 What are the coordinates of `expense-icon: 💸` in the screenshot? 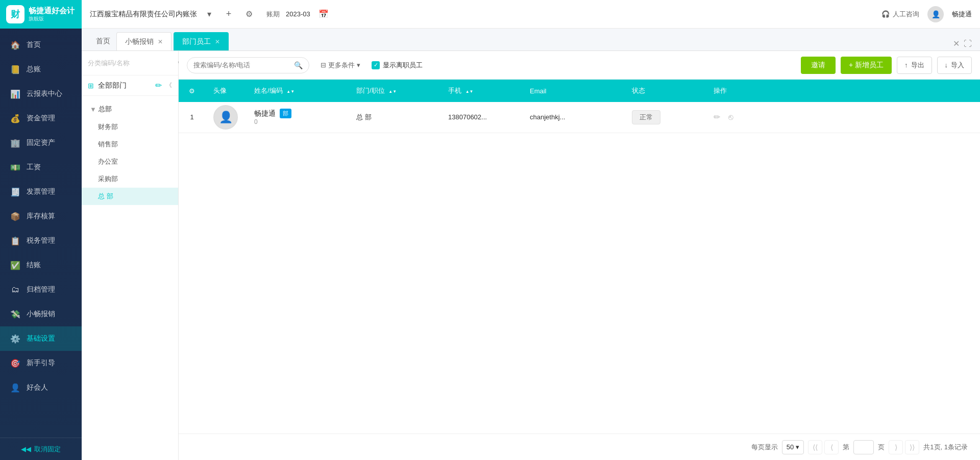 It's located at (15, 314).